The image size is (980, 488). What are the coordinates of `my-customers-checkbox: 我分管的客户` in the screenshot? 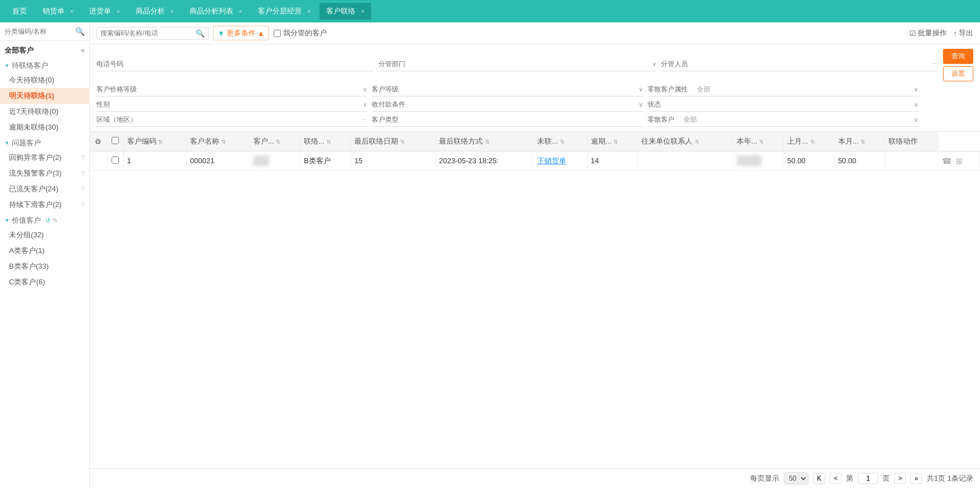 It's located at (301, 33).